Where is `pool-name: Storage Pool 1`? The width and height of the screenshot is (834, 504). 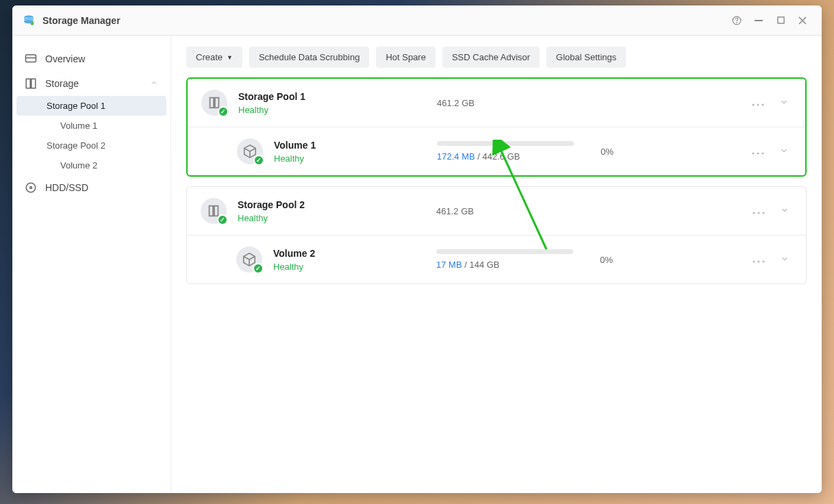 pool-name: Storage Pool 1 is located at coordinates (338, 97).